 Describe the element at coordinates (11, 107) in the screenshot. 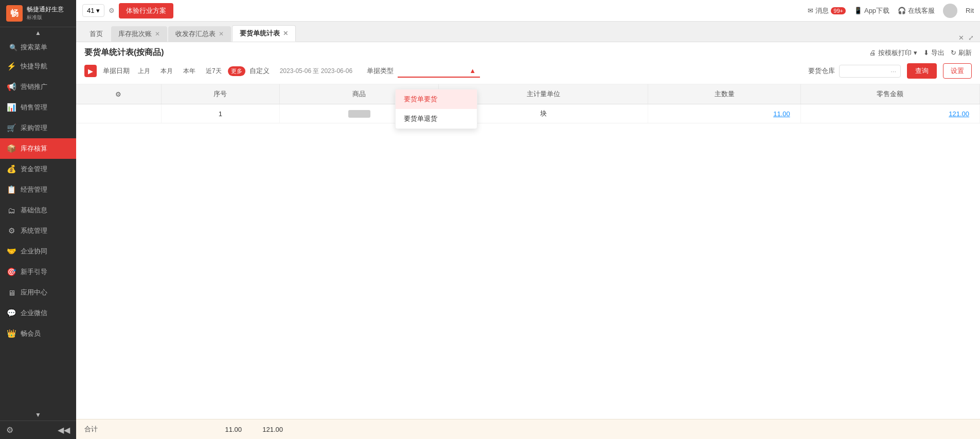

I see `sales-icon: 📊` at that location.